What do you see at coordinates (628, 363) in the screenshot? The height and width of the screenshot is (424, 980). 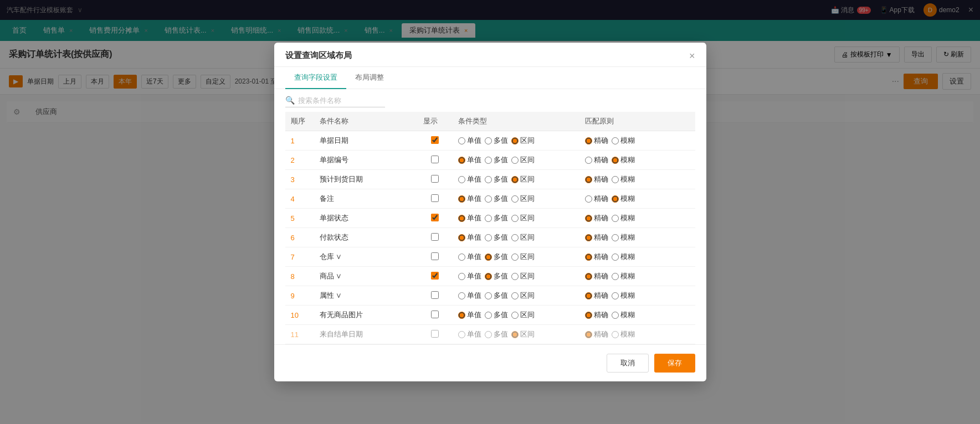 I see `cancel-button: 取消` at bounding box center [628, 363].